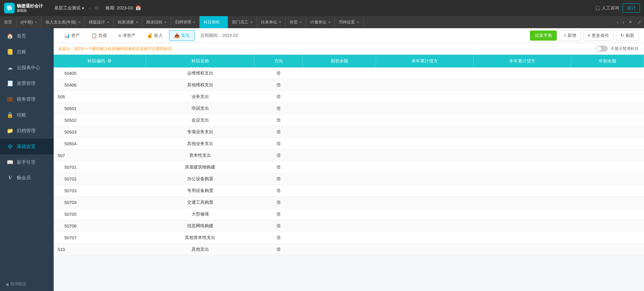  Describe the element at coordinates (27, 146) in the screenshot. I see `sidebar-item-settings: ⚙ 基础设置` at that location.